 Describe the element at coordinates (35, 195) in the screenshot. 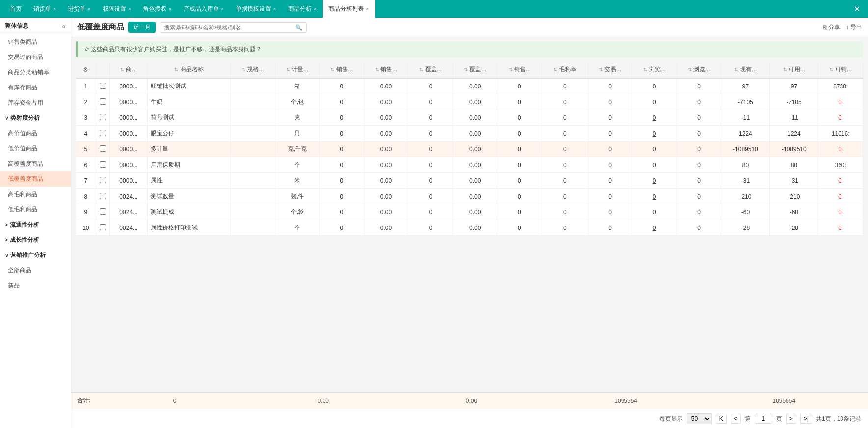

I see `sidebar-item-high-profit: 高毛利商品` at that location.